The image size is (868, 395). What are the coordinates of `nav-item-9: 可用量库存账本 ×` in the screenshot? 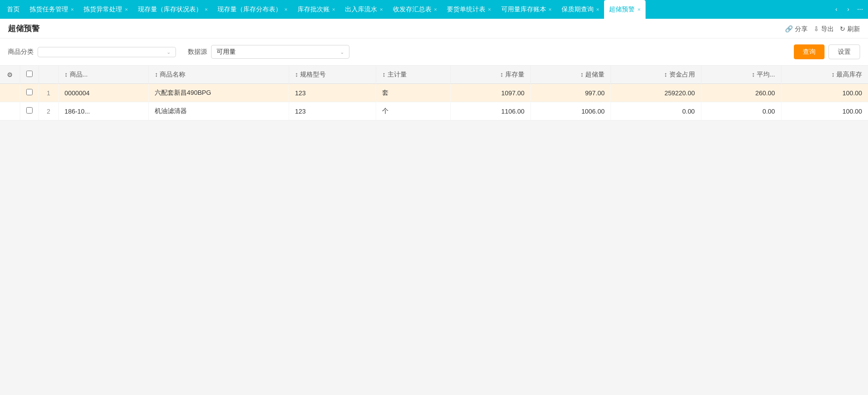 It's located at (526, 9).